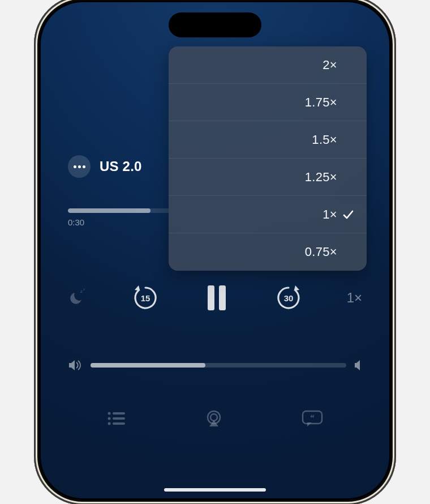 Image resolution: width=430 pixels, height=504 pixels. Describe the element at coordinates (148, 365) in the screenshot. I see `volume-fill` at that location.